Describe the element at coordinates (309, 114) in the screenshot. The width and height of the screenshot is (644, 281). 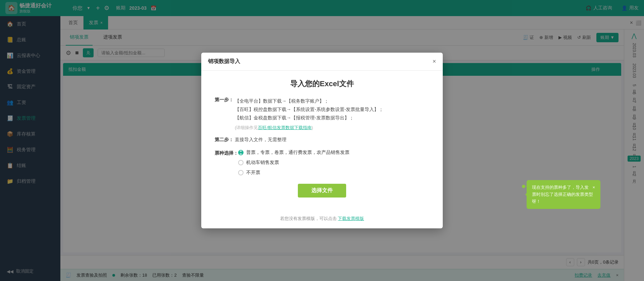
I see `step1-content: 【全电平台】数据下载→【税务数字账户】； 【百旺】税控盘数据下载→【系统设置-系…` at that location.